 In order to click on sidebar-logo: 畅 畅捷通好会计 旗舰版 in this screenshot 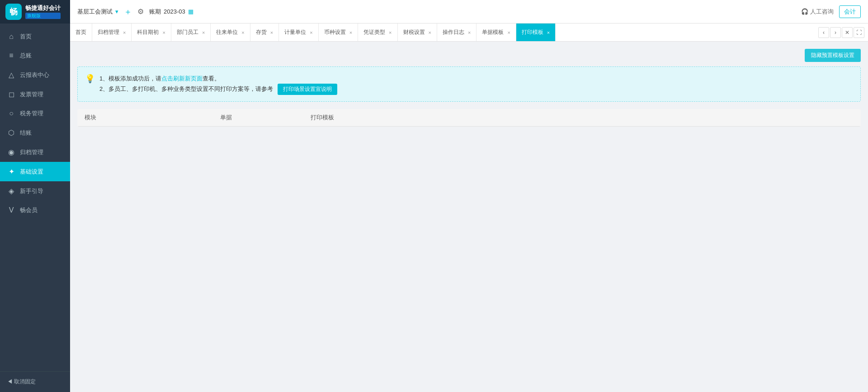, I will do `click(35, 12)`.